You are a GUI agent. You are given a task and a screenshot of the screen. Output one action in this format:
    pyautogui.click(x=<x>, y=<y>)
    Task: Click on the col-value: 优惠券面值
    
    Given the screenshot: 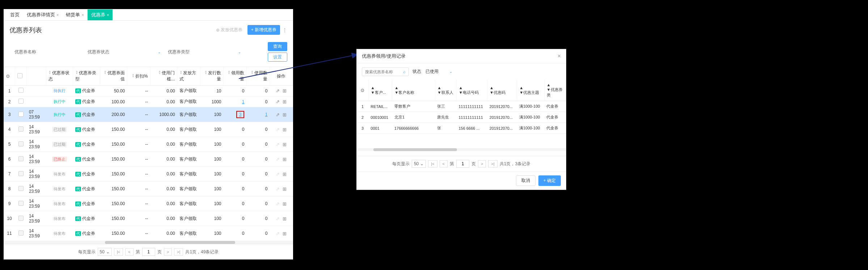 What is the action you would take?
    pyautogui.click(x=114, y=76)
    